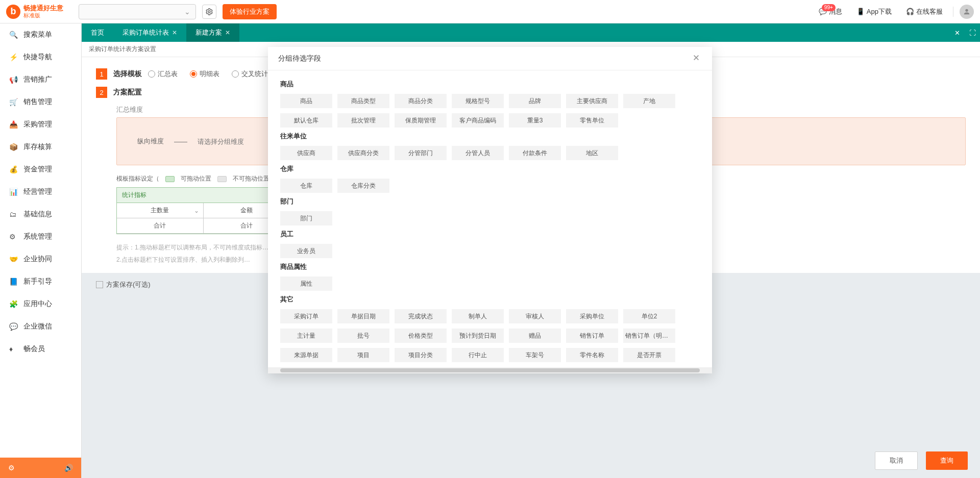 This screenshot has height=478, width=980. I want to click on field-chip: 制单人, so click(478, 316).